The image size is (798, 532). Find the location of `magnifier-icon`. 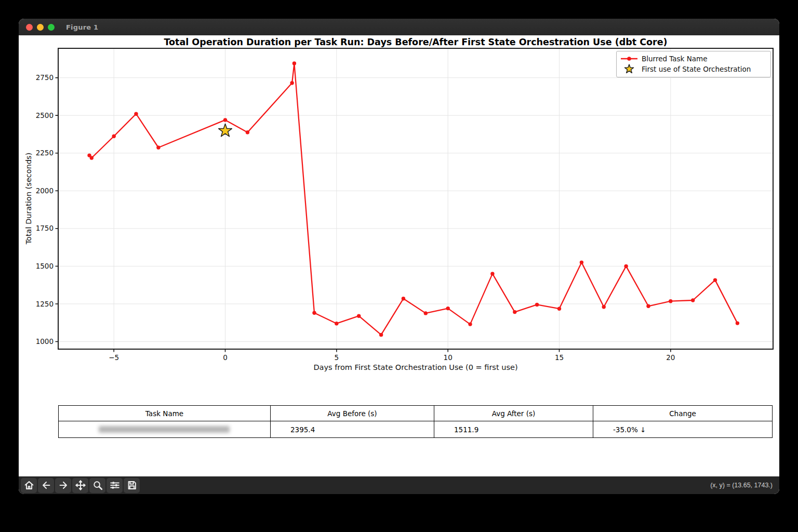

magnifier-icon is located at coordinates (98, 485).